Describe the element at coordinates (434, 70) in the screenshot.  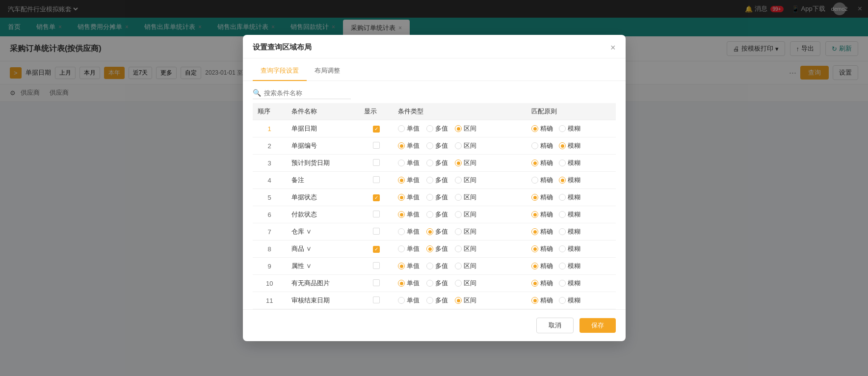
I see `dialog-tabs: 查询字段设置 布局调整` at that location.